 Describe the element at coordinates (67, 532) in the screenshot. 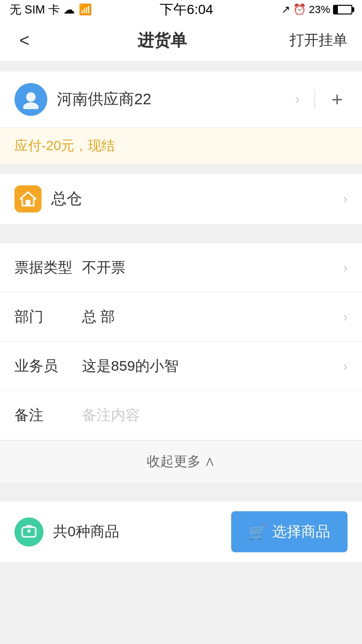

I see `product-info: 共0种商品` at that location.